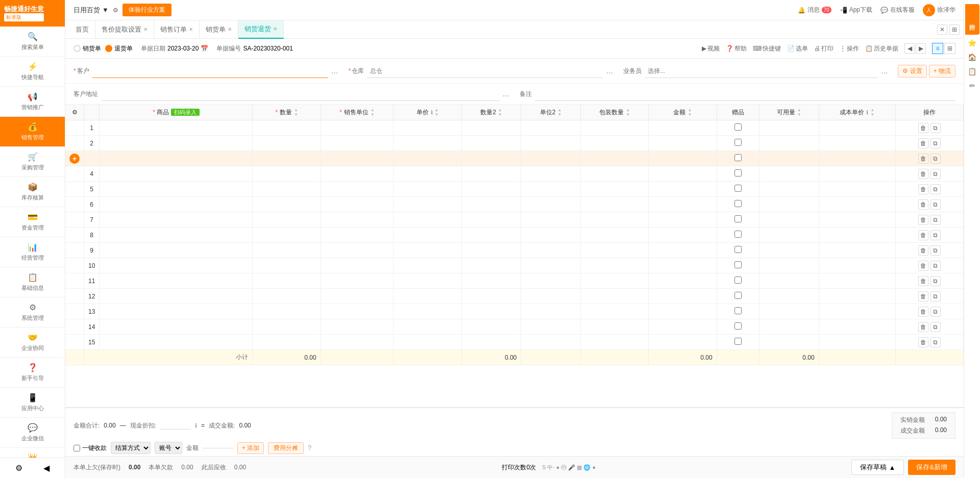  Describe the element at coordinates (33, 71) in the screenshot. I see `sidebar-item-shortcut: ⚡ 快捷导航` at that location.